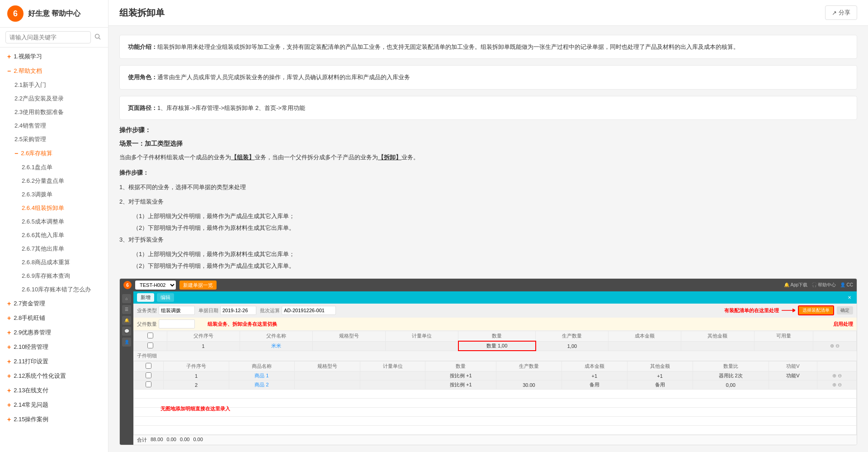  What do you see at coordinates (151, 346) in the screenshot?
I see `mock-td-check` at bounding box center [151, 346].